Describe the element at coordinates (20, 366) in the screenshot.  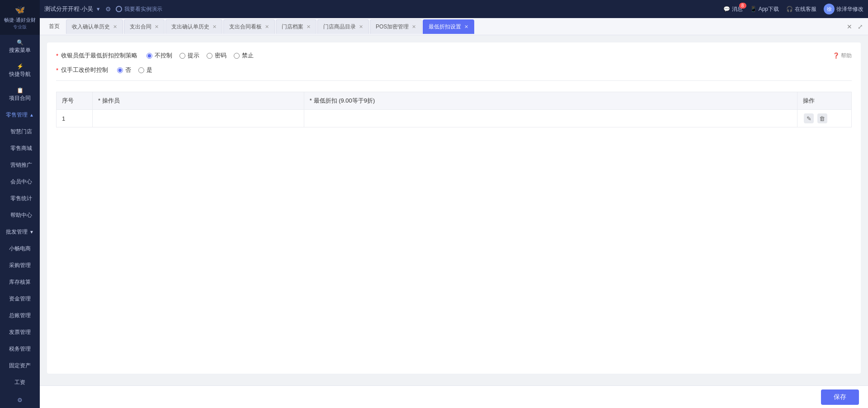
I see `sidebar-item-assets: 固定资产` at that location.